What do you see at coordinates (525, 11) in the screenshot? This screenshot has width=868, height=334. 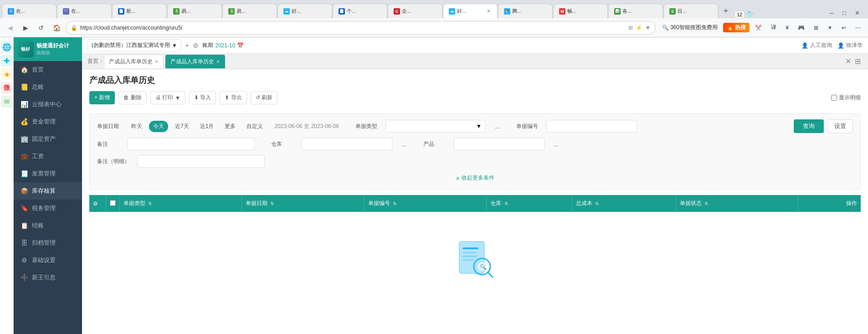 I see `browser-tab-10: 🐧 腾...` at bounding box center [525, 11].